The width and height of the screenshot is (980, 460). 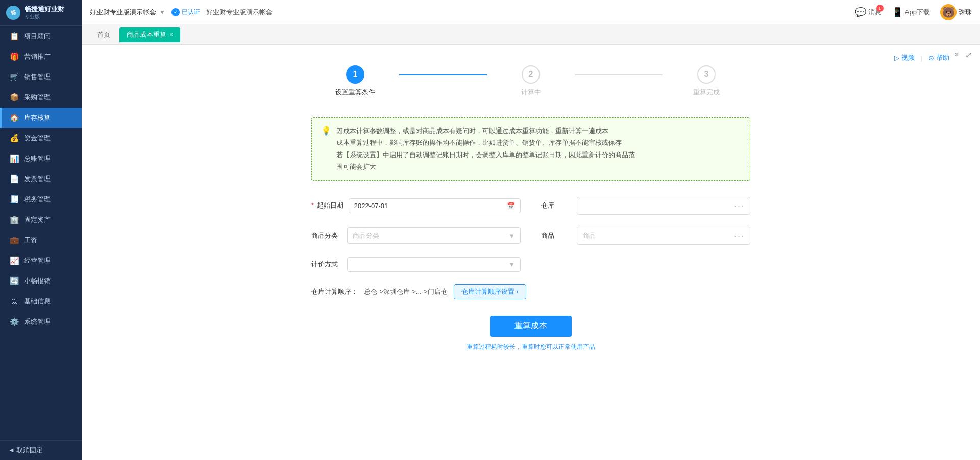 I want to click on category-field: 商品分类 商品分类 ▼, so click(x=416, y=236).